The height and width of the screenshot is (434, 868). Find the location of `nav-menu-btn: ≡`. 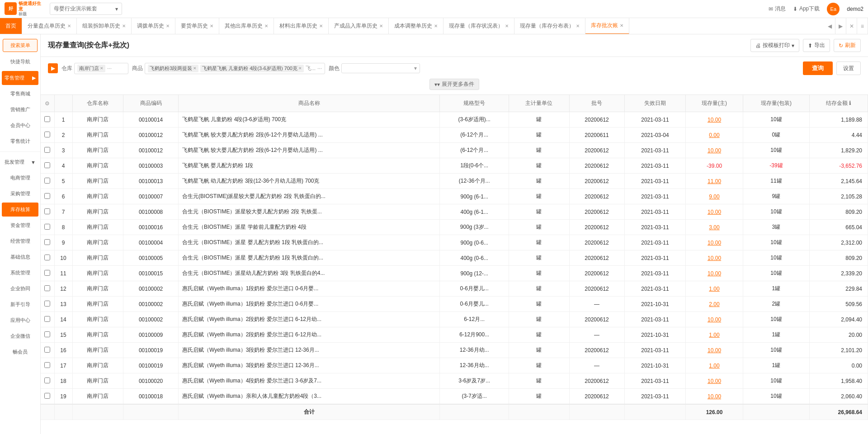

nav-menu-btn: ≡ is located at coordinates (863, 26).